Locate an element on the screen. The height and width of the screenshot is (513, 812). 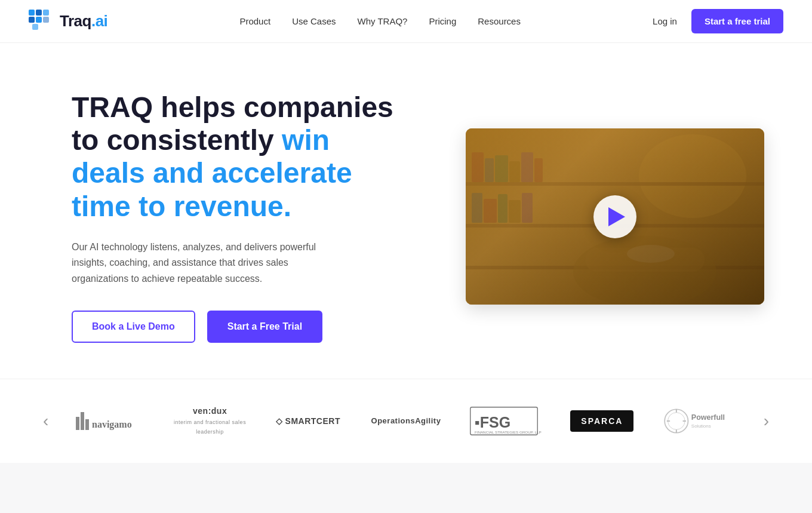
nav-pricing: Pricing is located at coordinates (442, 21).